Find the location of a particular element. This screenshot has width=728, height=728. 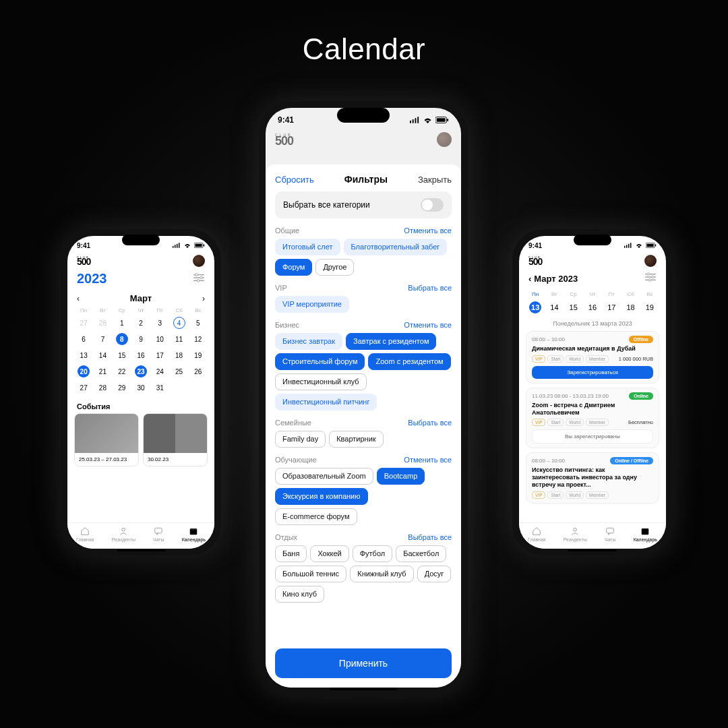

filter-tag: Bootcamp is located at coordinates (401, 476).